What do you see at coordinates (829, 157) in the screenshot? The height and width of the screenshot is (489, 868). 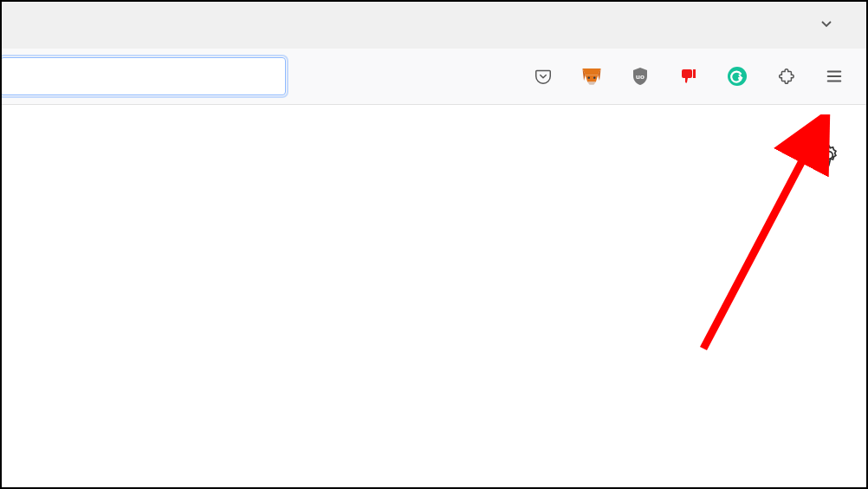 I see `page-settings-button` at bounding box center [829, 157].